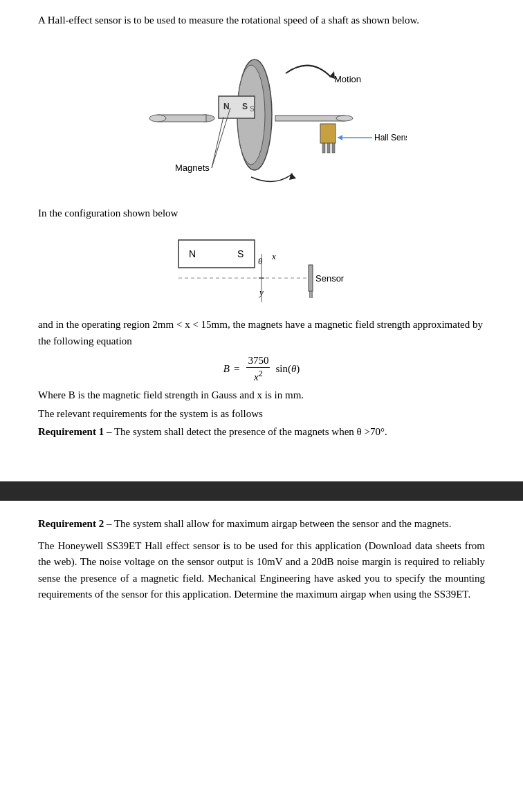 This screenshot has width=523, height=812. I want to click on hall-sensor-diagram: N S S Motion Hall Sensor Magnets, so click(262, 115).